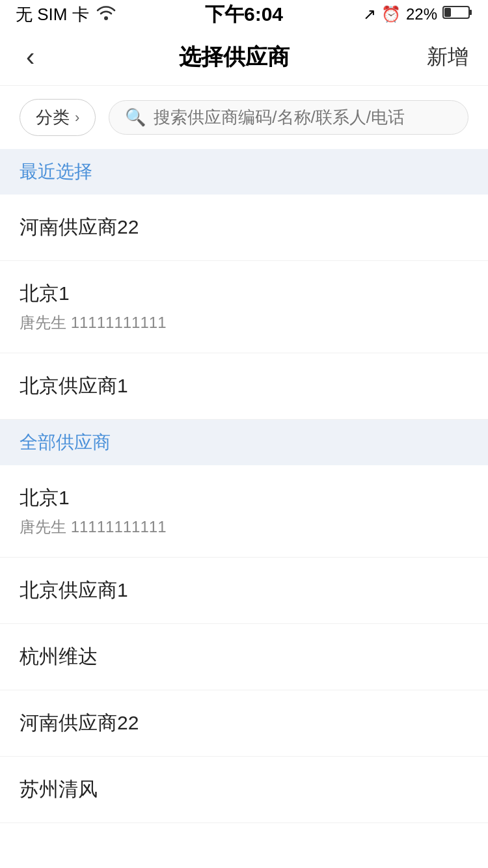 This screenshot has width=488, height=868. What do you see at coordinates (57, 117) in the screenshot?
I see `category-filter: 分类 ›` at bounding box center [57, 117].